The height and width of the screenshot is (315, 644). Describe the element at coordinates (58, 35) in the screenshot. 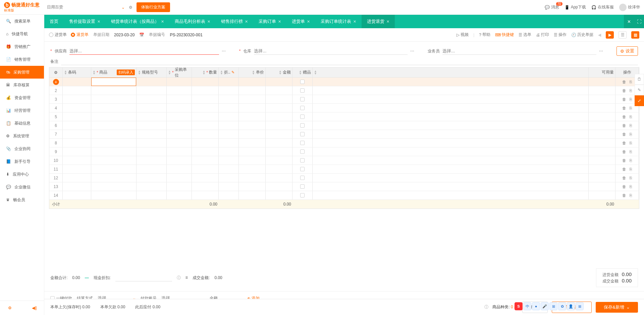

I see `radio-purchase-in: 进货单` at that location.